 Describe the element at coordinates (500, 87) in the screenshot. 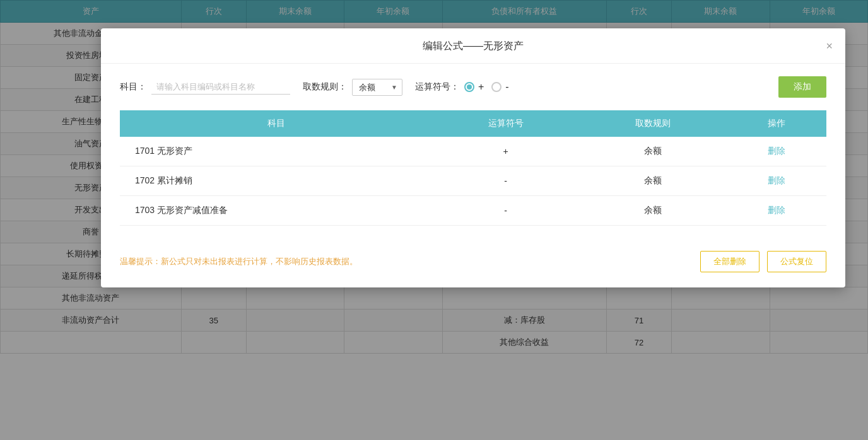

I see `operator-minus-radio: -` at that location.